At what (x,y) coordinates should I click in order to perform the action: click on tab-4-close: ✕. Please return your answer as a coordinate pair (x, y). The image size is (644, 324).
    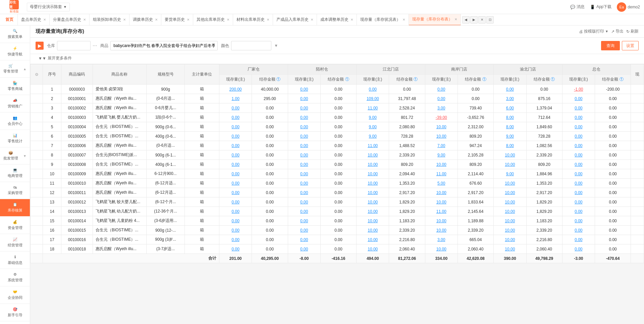
    Looking at the image, I should click on (156, 19).